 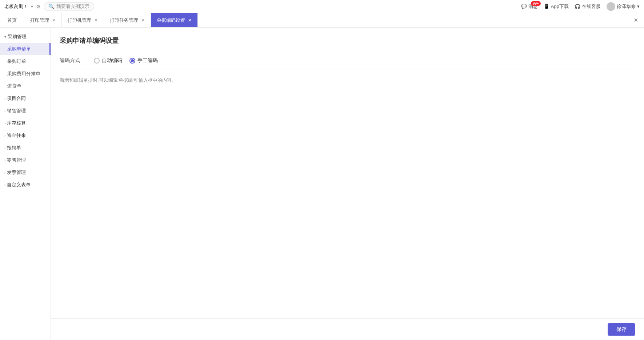 I want to click on sidebar-group-invoice-management: › 发票管理, so click(x=25, y=173).